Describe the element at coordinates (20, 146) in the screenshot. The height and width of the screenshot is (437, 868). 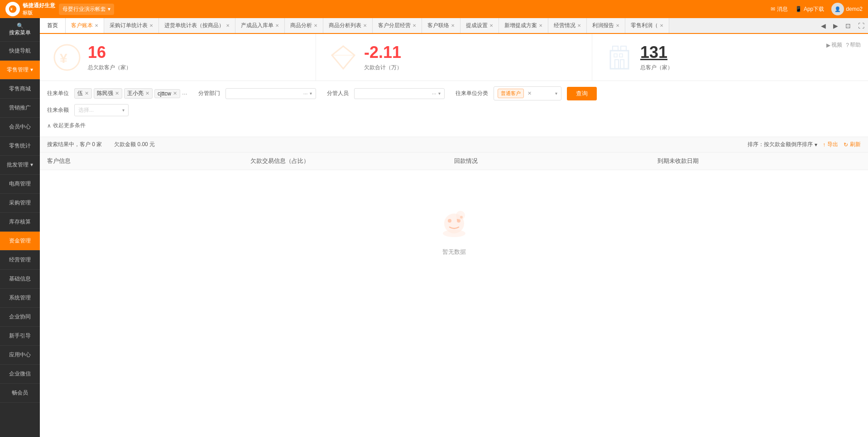
I see `sidebar-item-retail-stats: 零售统计` at that location.